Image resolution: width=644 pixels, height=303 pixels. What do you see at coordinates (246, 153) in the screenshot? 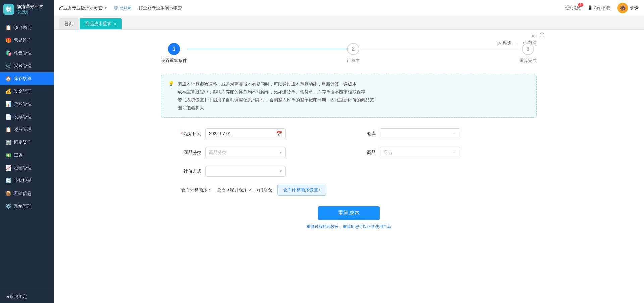
I see `category-select: 商品分类 ▾` at bounding box center [246, 153].